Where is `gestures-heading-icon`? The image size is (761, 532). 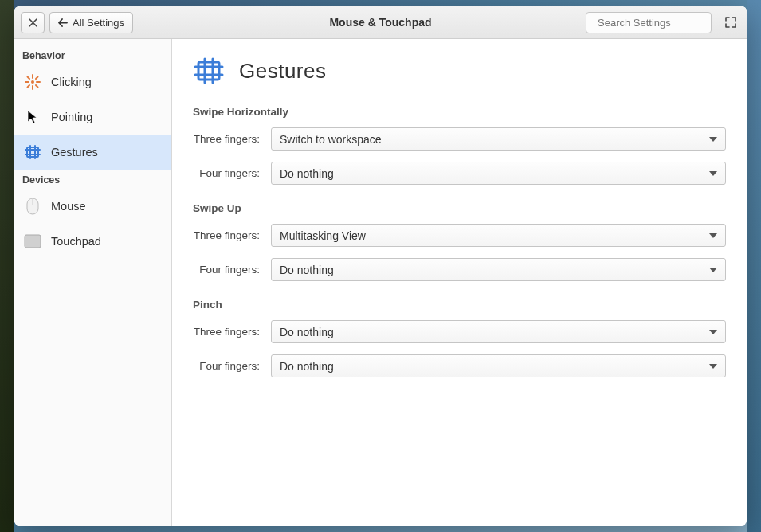
gestures-heading-icon is located at coordinates (209, 71).